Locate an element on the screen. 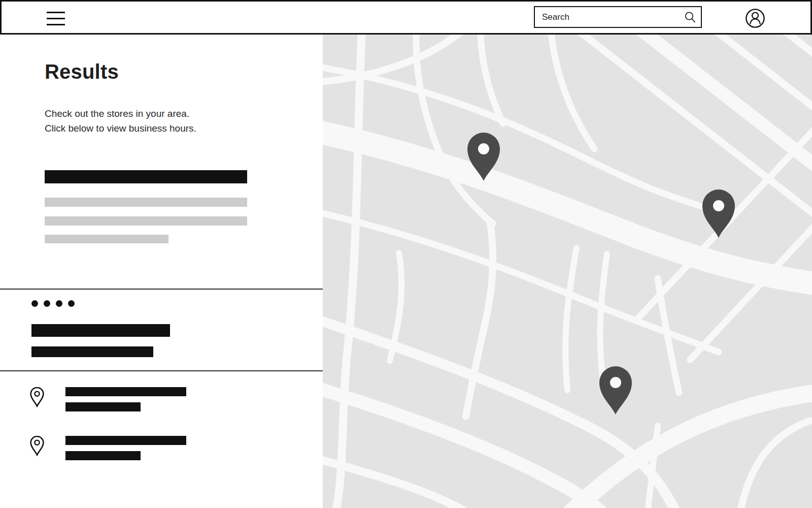  top-bar is located at coordinates (406, 17).